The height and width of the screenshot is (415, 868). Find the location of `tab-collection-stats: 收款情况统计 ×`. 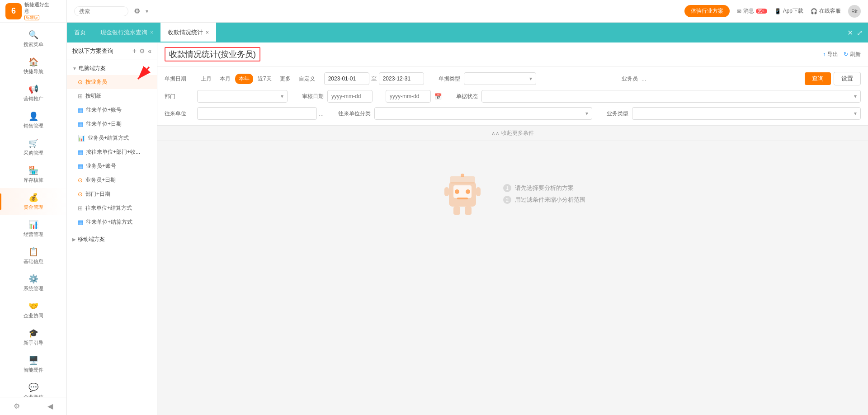

tab-collection-stats: 收款情况统计 × is located at coordinates (188, 33).